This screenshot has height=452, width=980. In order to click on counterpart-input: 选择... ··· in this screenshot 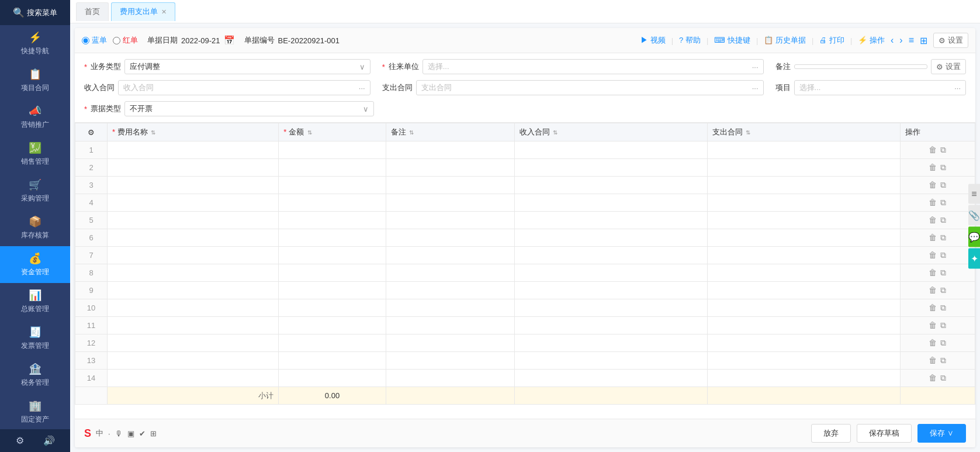, I will do `click(593, 67)`.